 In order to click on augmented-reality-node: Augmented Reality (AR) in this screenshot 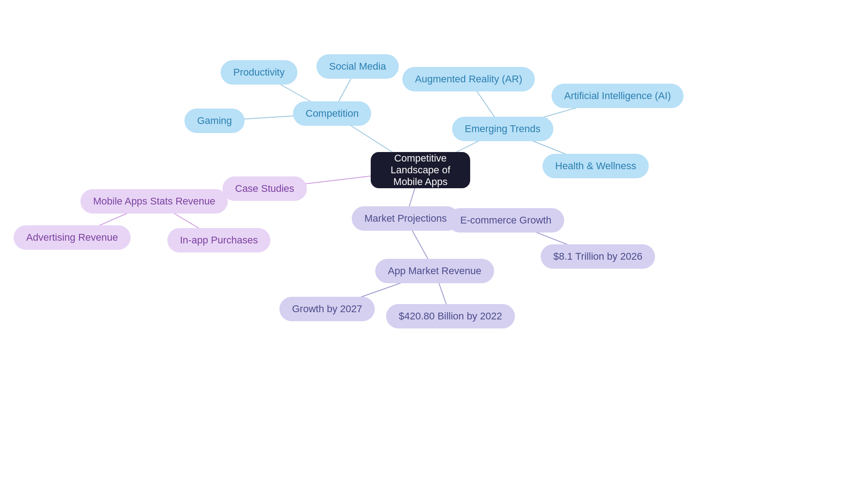, I will do `click(468, 79)`.